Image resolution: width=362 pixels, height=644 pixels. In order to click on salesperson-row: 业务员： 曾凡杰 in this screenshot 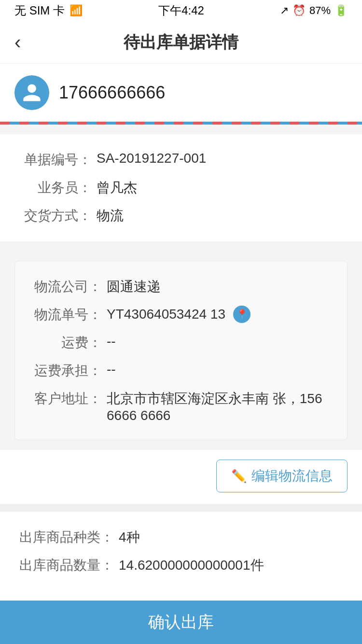, I will do `click(181, 188)`.